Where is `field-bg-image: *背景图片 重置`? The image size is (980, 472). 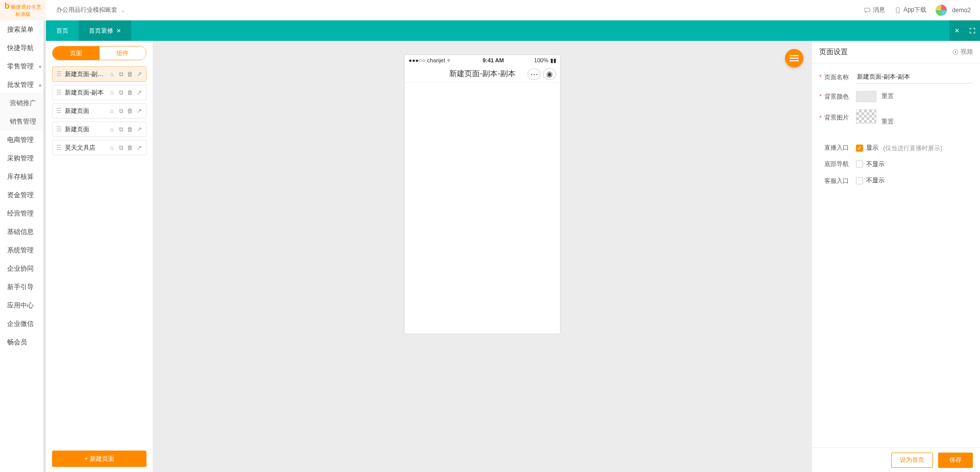
field-bg-image: *背景图片 重置 is located at coordinates (896, 117).